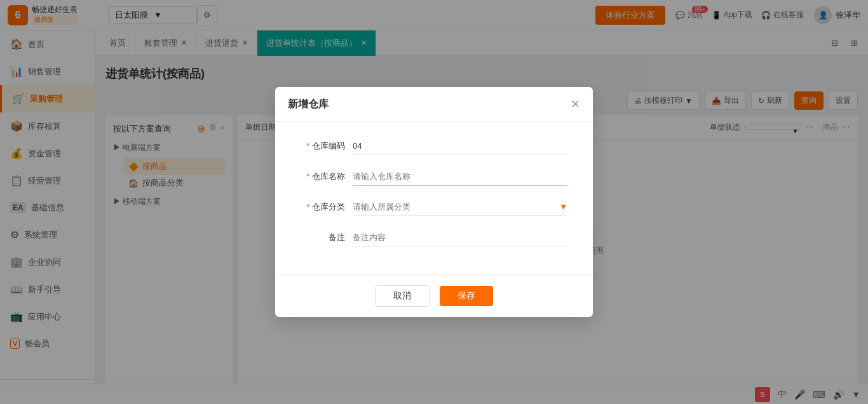 The width and height of the screenshot is (868, 404). I want to click on form-row-category: 仓库分类 ▼, so click(434, 207).